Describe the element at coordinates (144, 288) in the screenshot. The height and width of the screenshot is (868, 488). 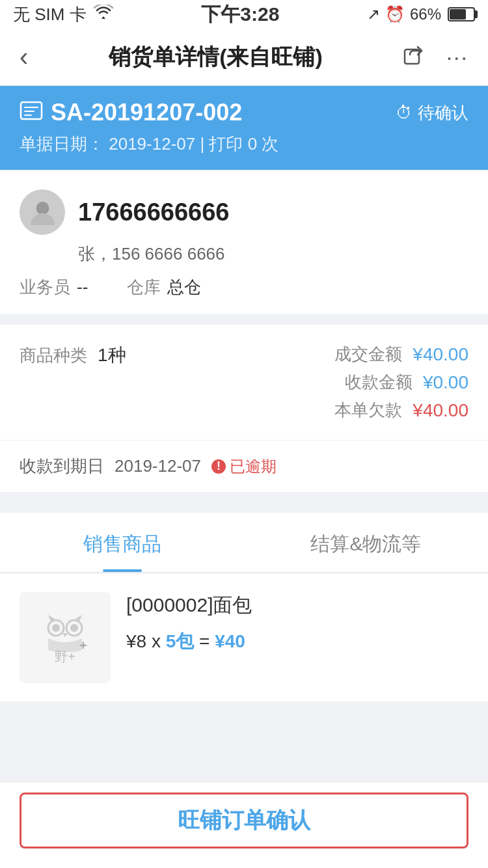
I see `warehouse-label: 仓库` at that location.